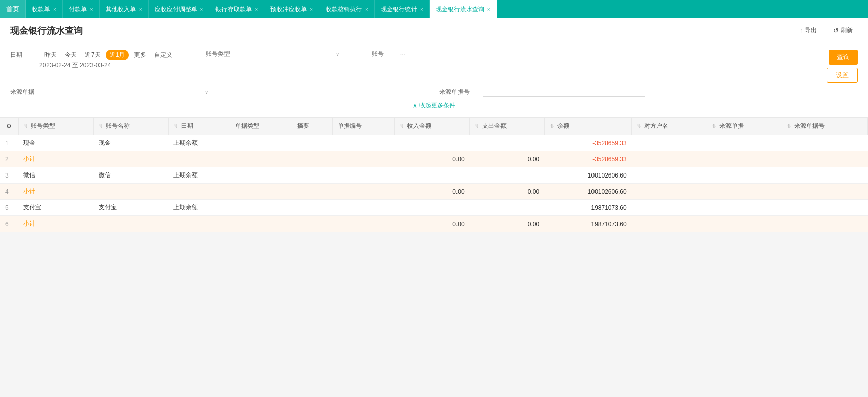 The width and height of the screenshot is (868, 397). I want to click on nav-payments-label: 付款单, so click(78, 9).